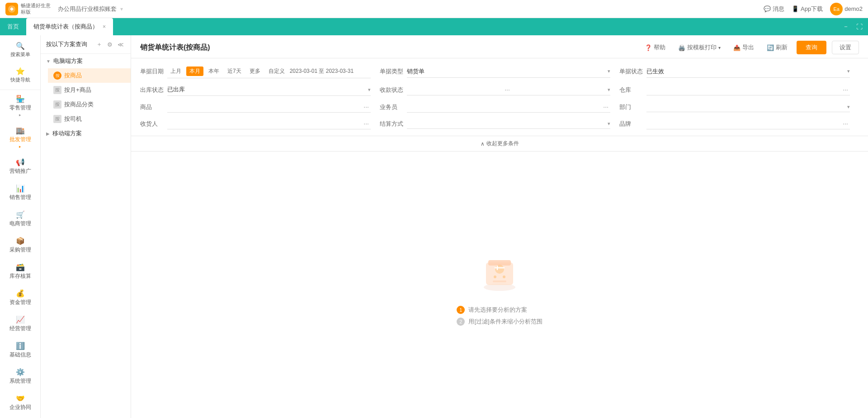 Image resolution: width=868 pixels, height=418 pixels. I want to click on salesperson-dots: ···, so click(606, 107).